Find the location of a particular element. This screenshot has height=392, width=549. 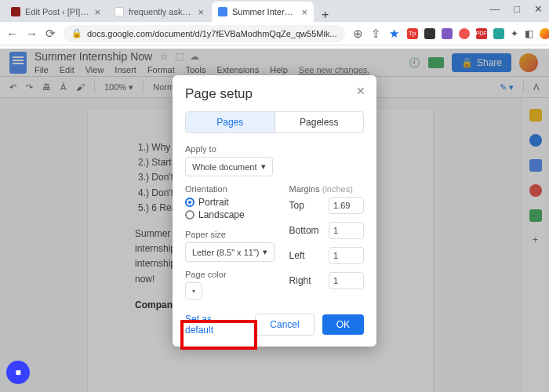

margin-right-label: Right is located at coordinates (300, 281).